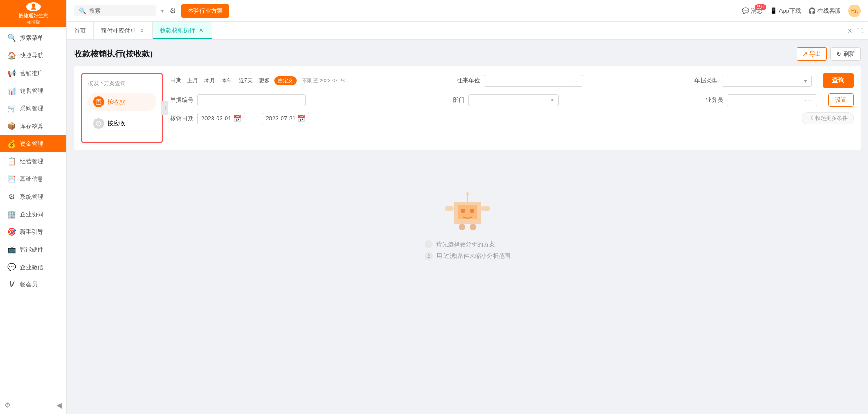 The image size is (868, 414). I want to click on sidebar-item-operations: 📋 经营管理, so click(33, 161).